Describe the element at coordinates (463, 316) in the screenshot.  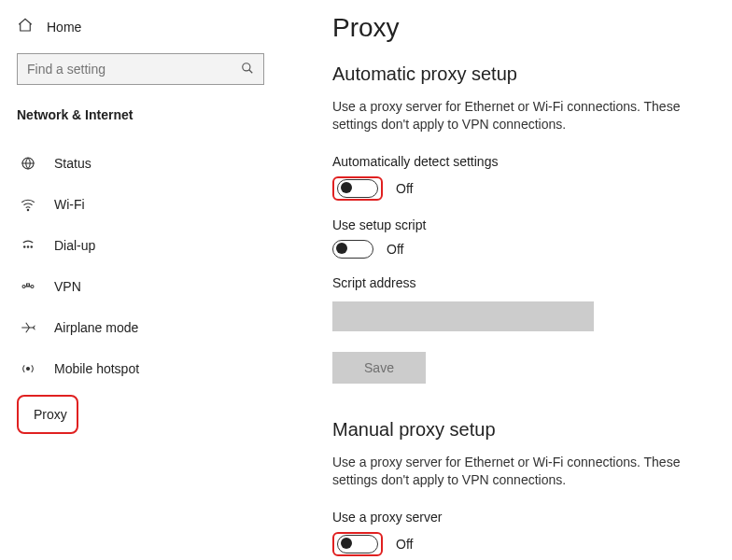
I see `script-address-input` at that location.